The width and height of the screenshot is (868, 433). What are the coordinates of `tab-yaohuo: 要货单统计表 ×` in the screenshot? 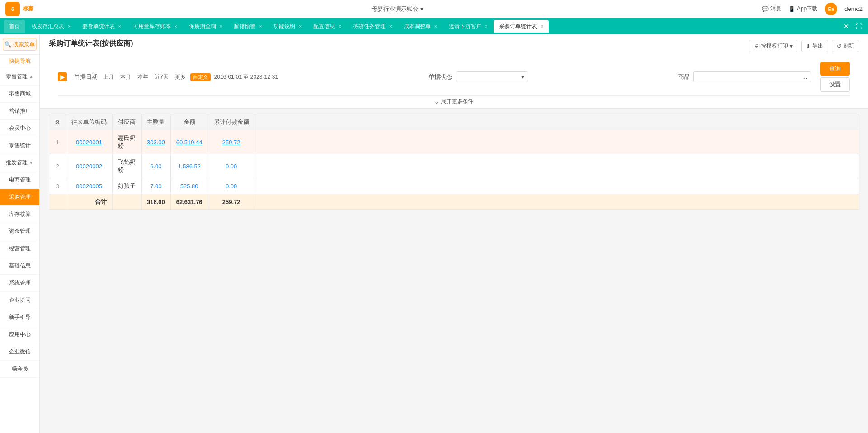 It's located at (102, 26).